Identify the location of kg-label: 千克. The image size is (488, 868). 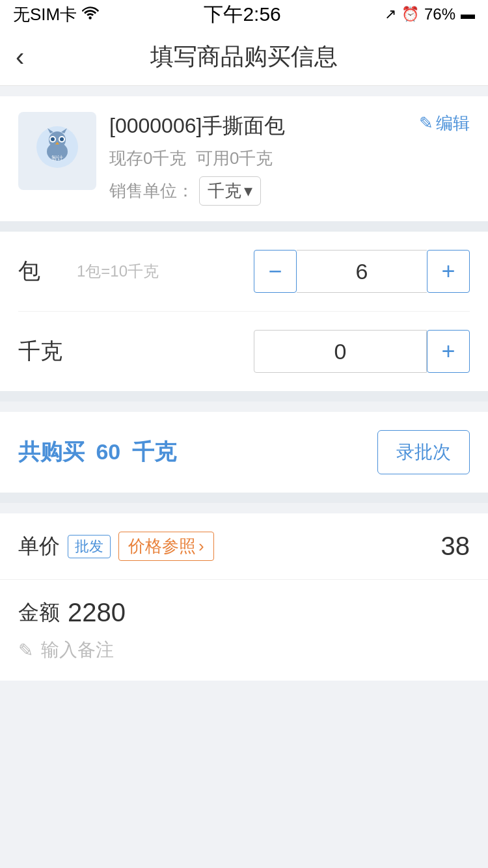
(44, 351).